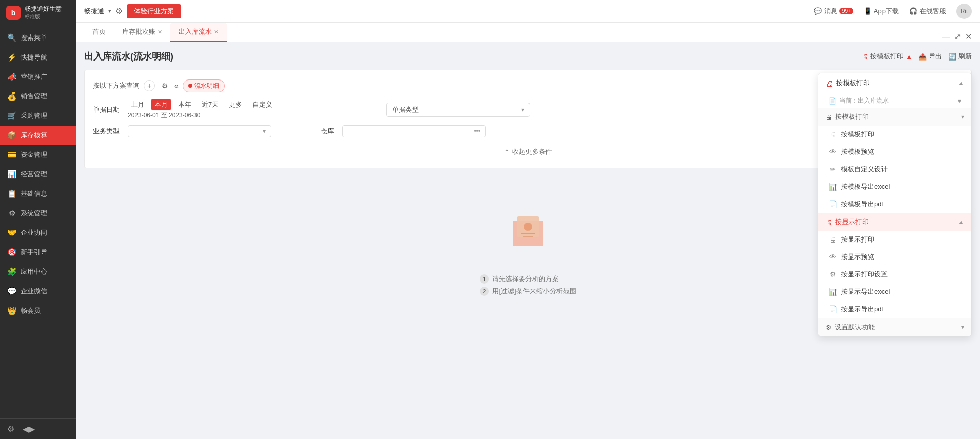  I want to click on app-download-label: App下载, so click(887, 11).